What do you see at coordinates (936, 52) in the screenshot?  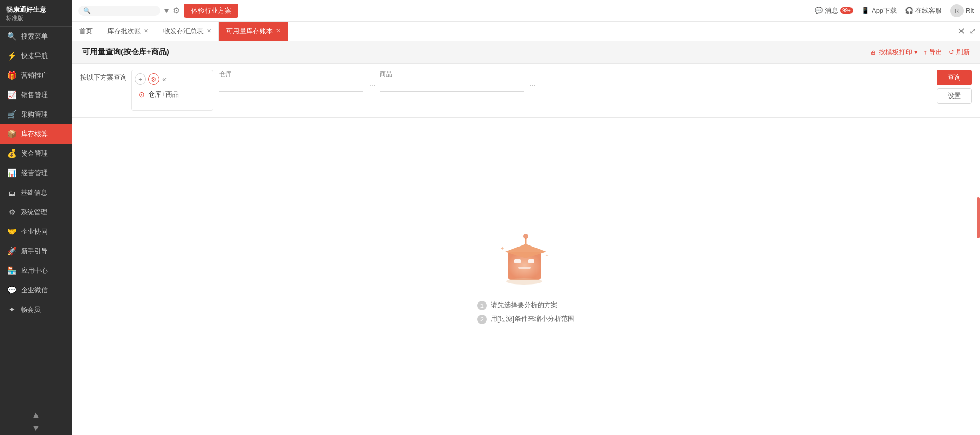 I see `export-label: 导出` at bounding box center [936, 52].